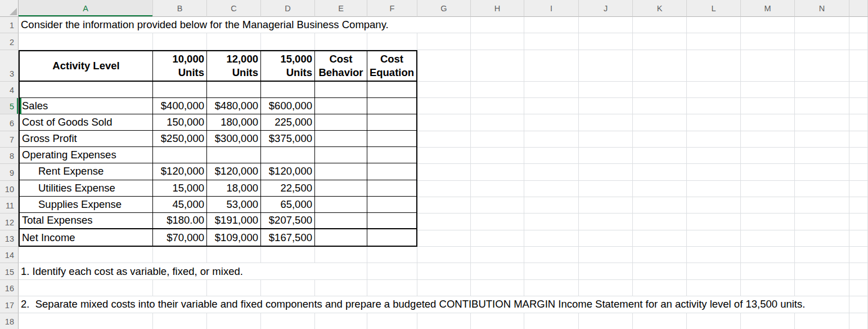 The width and height of the screenshot is (868, 329). Describe the element at coordinates (660, 140) in the screenshot. I see `cell-K7` at that location.